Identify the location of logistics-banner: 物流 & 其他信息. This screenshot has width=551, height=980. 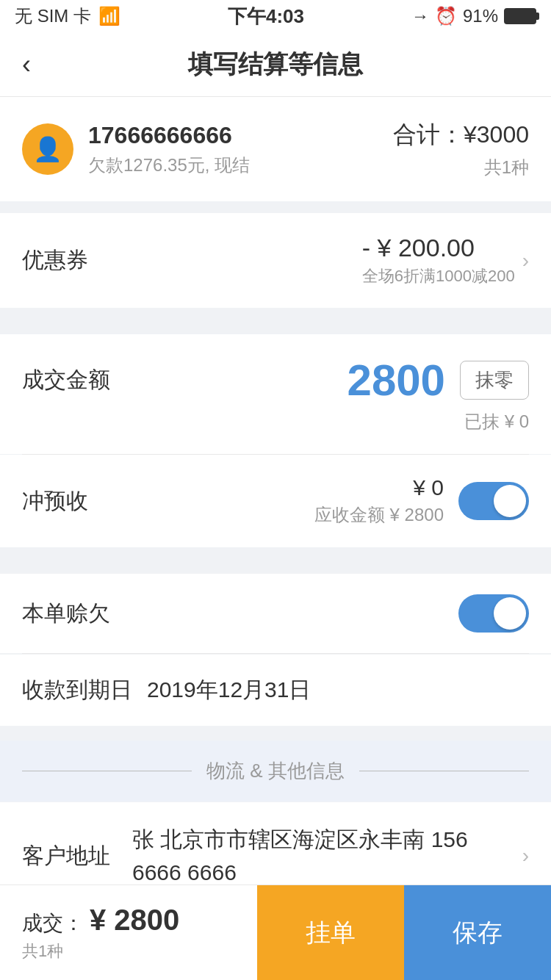
(276, 771).